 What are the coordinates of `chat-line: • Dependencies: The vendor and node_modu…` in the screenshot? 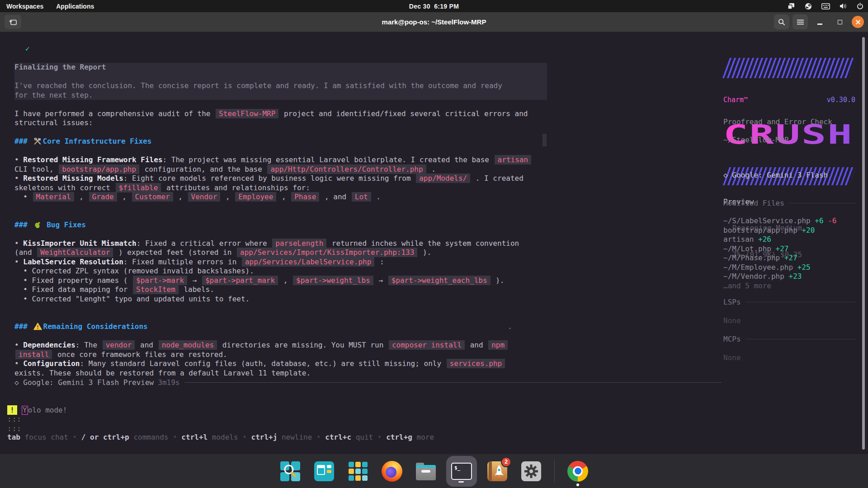 It's located at (367, 345).